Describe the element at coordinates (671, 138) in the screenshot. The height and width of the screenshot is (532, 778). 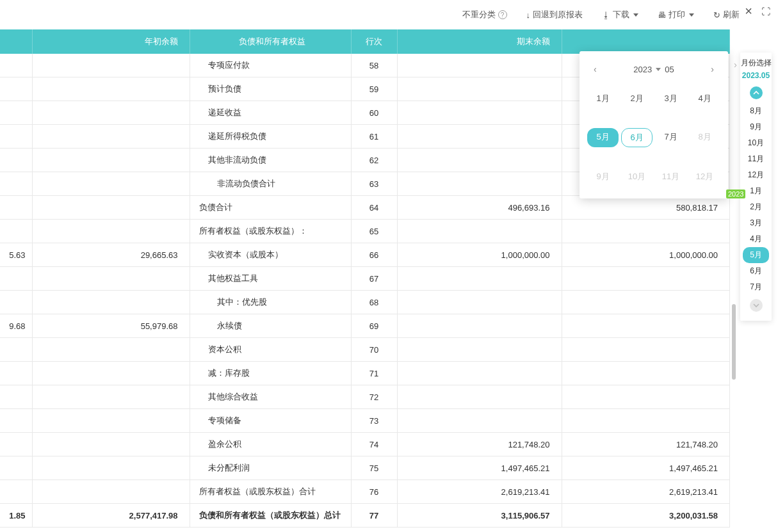
I see `month-option: 7月` at that location.